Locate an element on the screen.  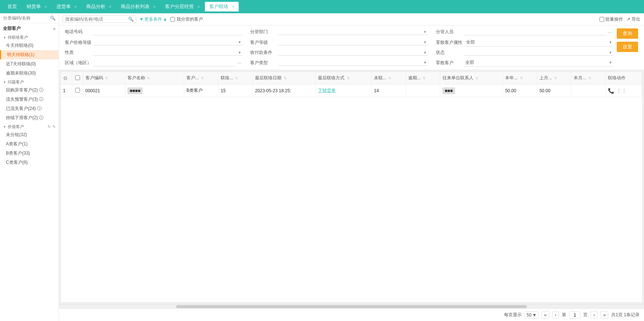
nav-product-analysis: 商品分析 × is located at coordinates (99, 7).